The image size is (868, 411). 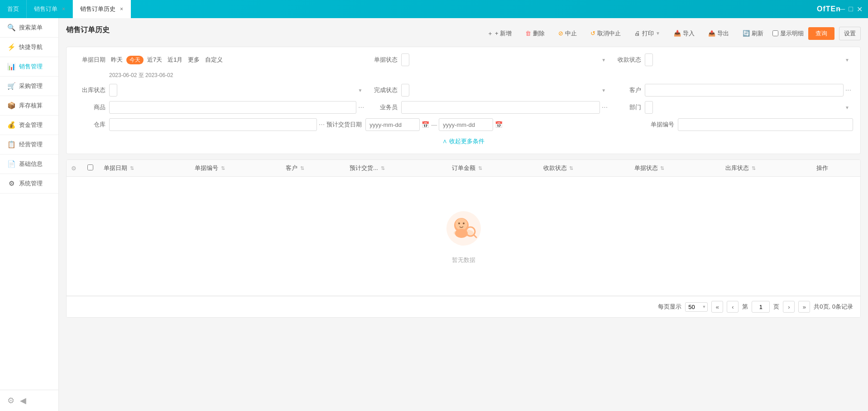 I want to click on department-select, so click(x=649, y=107).